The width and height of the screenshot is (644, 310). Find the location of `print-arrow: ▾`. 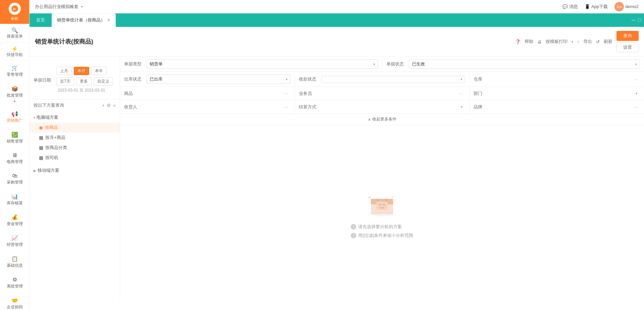

print-arrow: ▾ is located at coordinates (572, 42).